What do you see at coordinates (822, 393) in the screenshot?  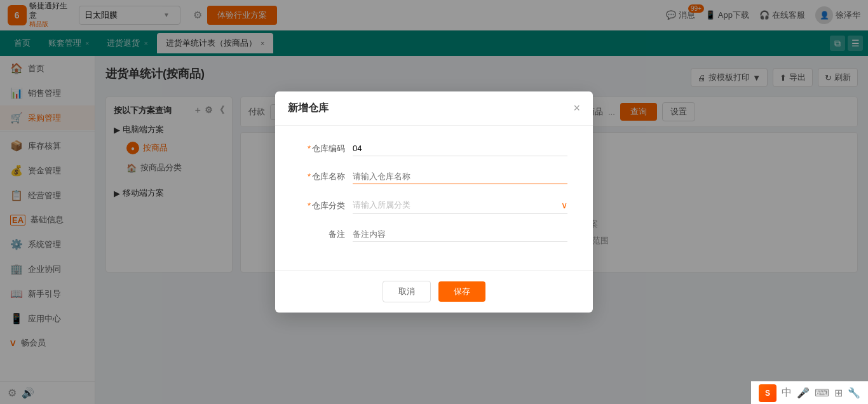 I see `keyboard-icon: ⌨` at bounding box center [822, 393].